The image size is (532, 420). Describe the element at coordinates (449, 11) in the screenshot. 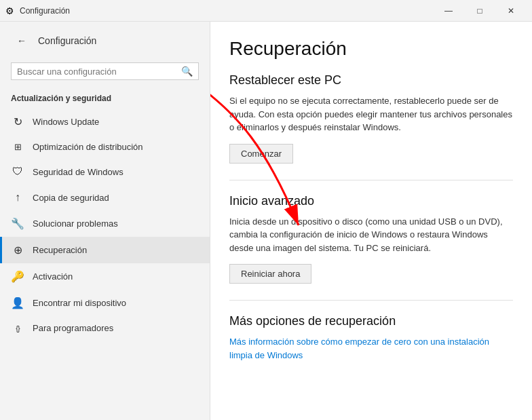

I see `minimize-button: —` at that location.